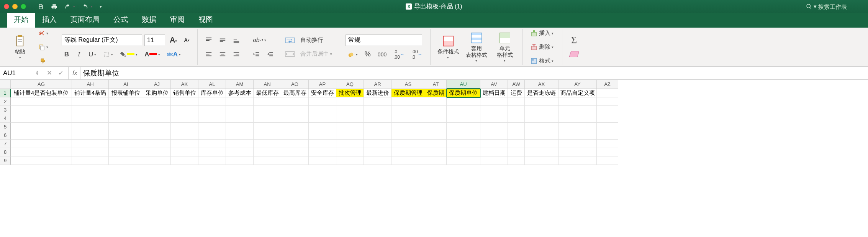 The image size is (868, 237). What do you see at coordinates (126, 110) in the screenshot?
I see `cell-AI3` at bounding box center [126, 110].